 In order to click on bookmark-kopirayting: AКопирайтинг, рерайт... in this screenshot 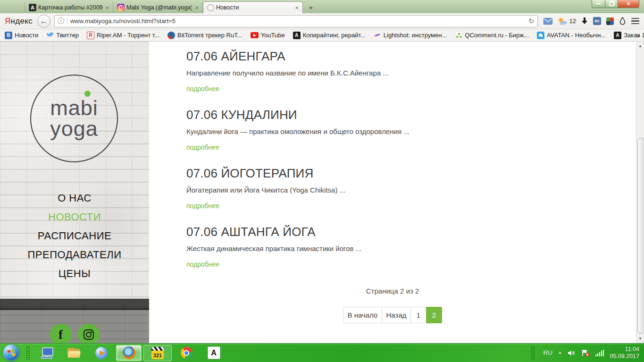, I will do `click(329, 35)`.